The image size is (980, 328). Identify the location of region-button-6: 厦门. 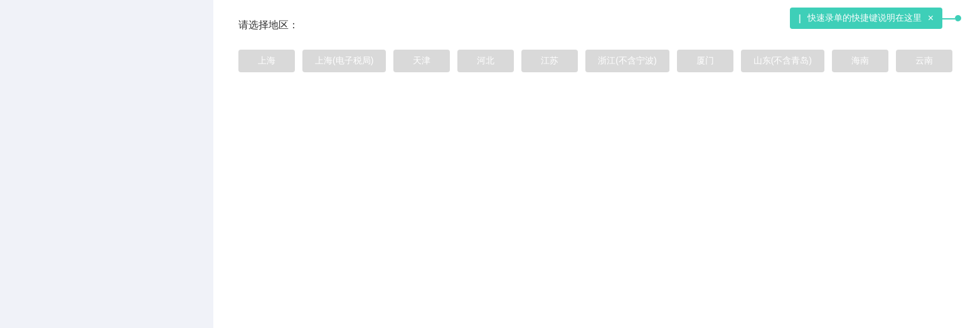
(705, 61).